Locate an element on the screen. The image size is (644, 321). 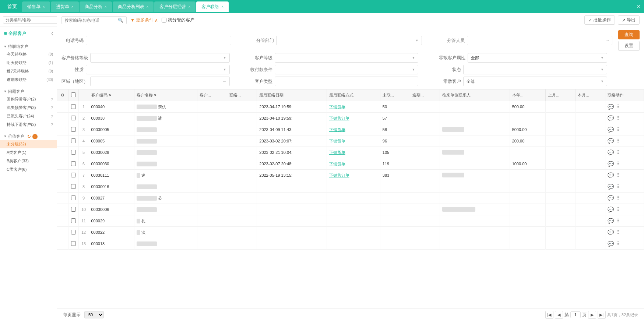
sidebar-item-abnormal: 回购异常客户(2) ? is located at coordinates (28, 99).